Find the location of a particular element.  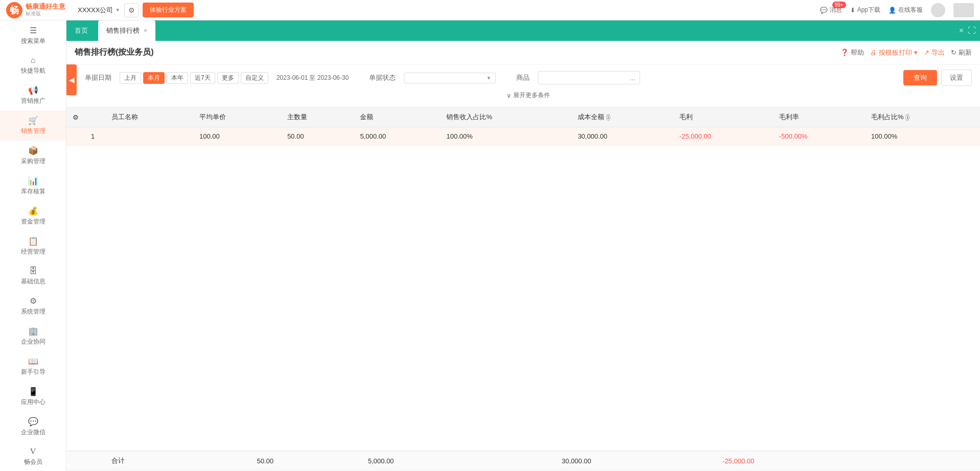

query-button: 查询 is located at coordinates (920, 78).